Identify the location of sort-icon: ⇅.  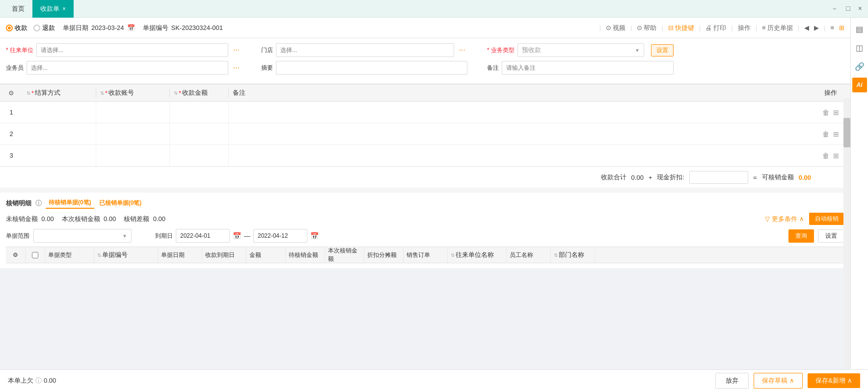
(28, 93).